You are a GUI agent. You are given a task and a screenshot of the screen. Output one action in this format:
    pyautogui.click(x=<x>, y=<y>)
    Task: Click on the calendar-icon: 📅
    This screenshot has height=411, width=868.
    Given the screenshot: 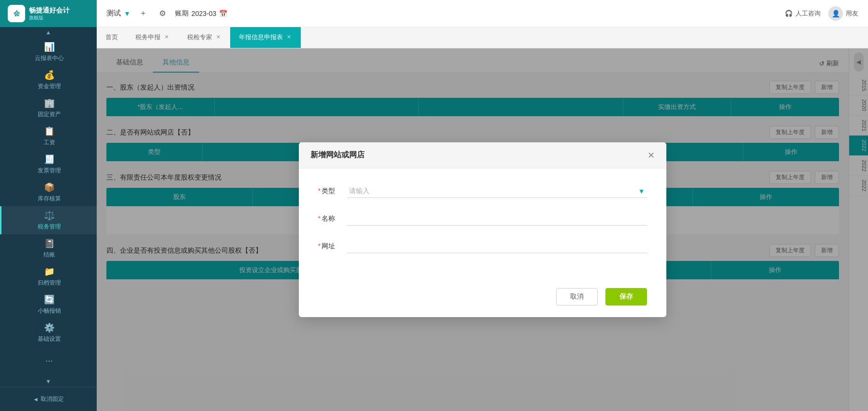 What is the action you would take?
    pyautogui.click(x=223, y=14)
    